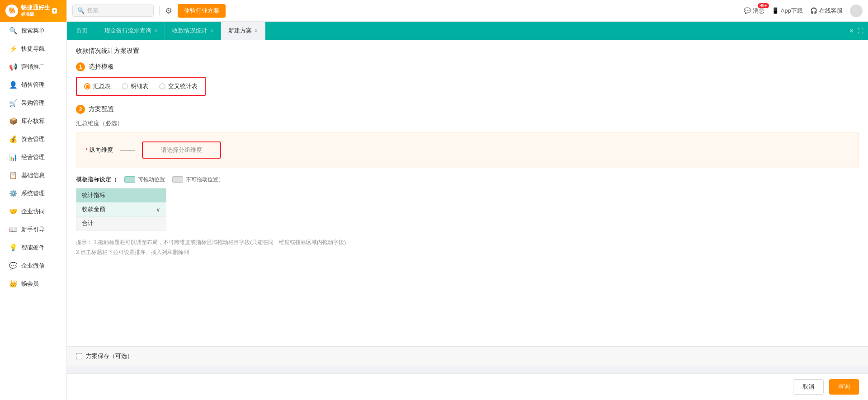 The image size is (868, 400). Describe the element at coordinates (193, 31) in the screenshot. I see `tab-collection-stats: 收款情况统计 ×` at that location.